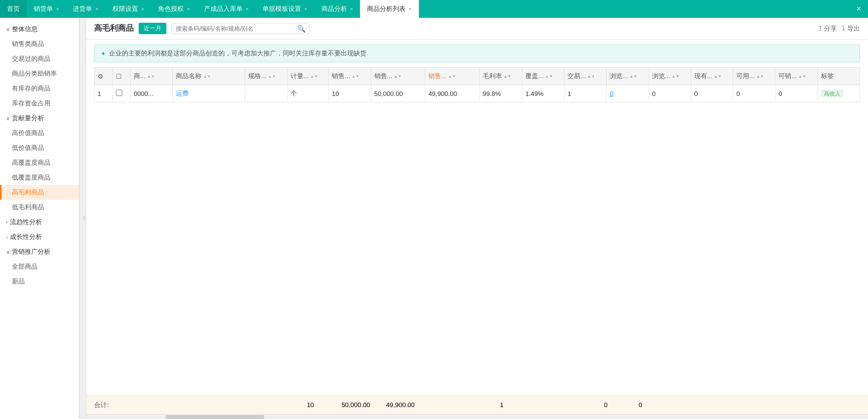  What do you see at coordinates (585, 76) in the screenshot?
I see `col-transaction: 交易...▲▼` at bounding box center [585, 76].